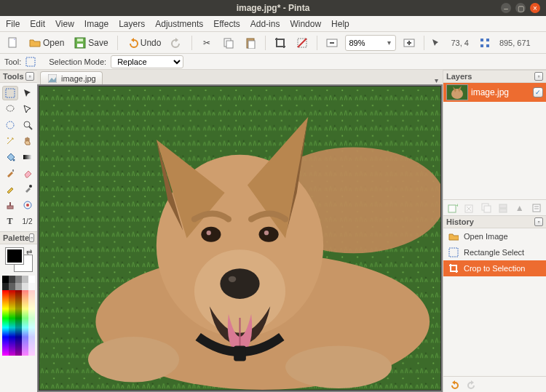  Describe the element at coordinates (341, 24) in the screenshot. I see `menu-help: Help` at that location.